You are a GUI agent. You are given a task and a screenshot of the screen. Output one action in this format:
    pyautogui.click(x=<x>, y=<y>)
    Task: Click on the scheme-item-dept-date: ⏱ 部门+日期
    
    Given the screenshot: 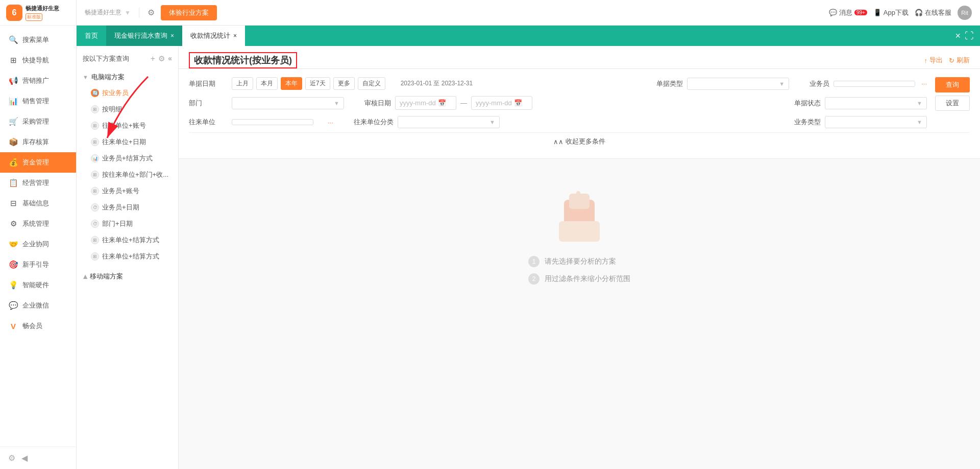 What is the action you would take?
    pyautogui.click(x=128, y=224)
    